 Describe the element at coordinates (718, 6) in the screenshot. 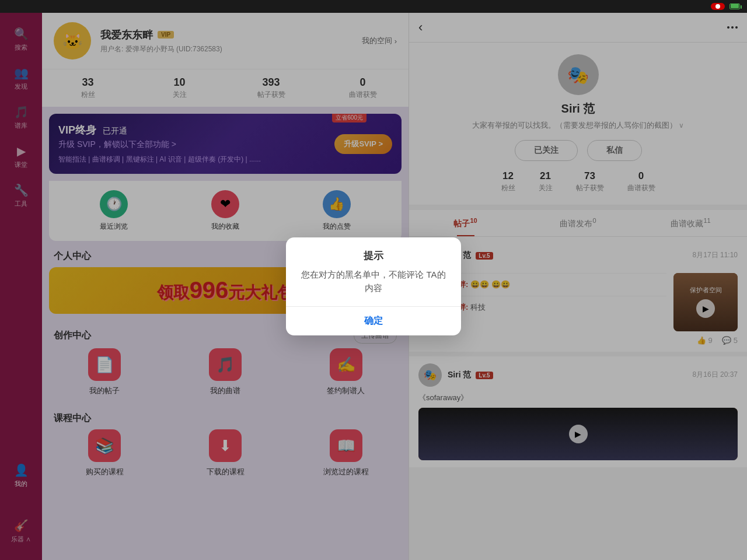

I see `recording-indicator` at that location.